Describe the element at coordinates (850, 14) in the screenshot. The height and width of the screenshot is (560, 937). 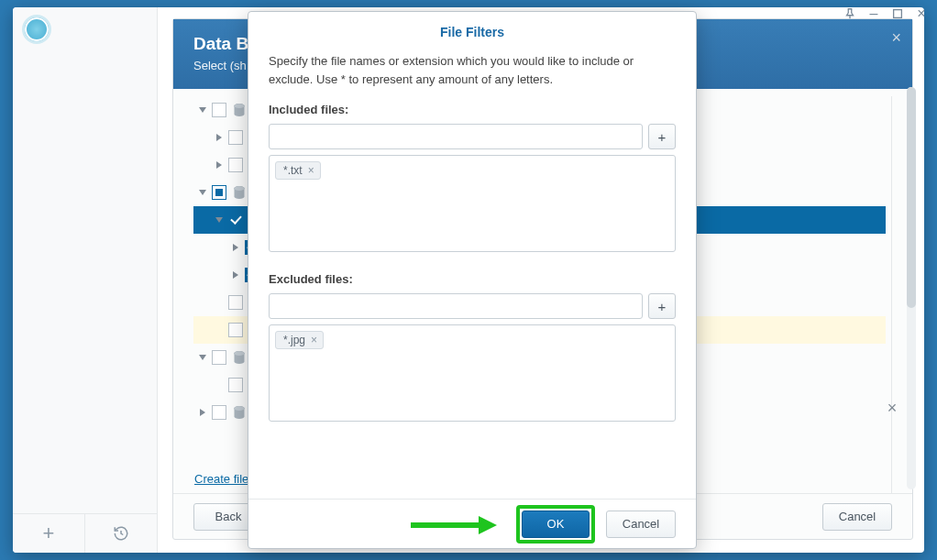
I see `pin-icon` at that location.